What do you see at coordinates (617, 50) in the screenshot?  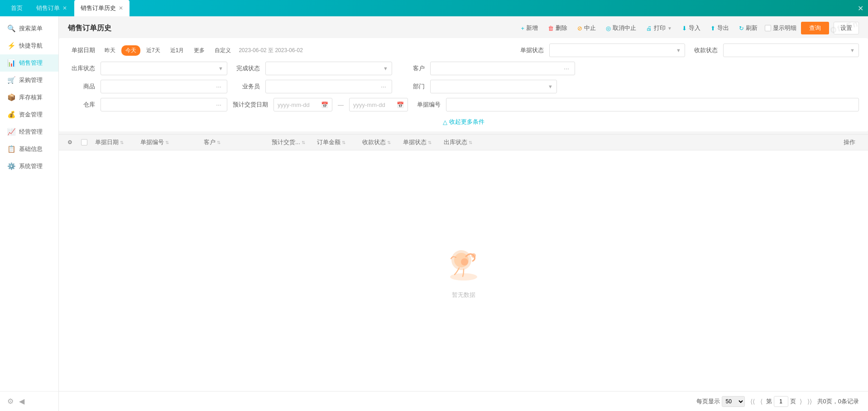 I see `bill-status-select: ▼` at bounding box center [617, 50].